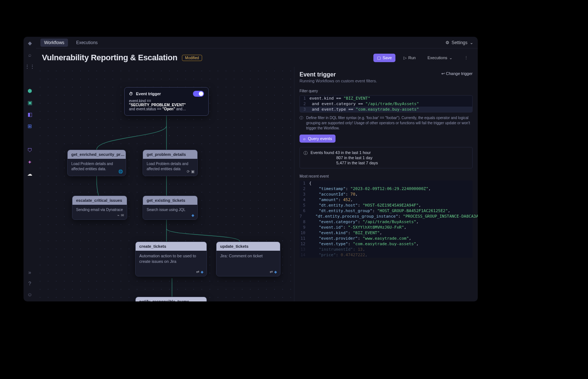  I want to click on panel-subtitle: Running Workflows on custom event filter…, so click(386, 81).